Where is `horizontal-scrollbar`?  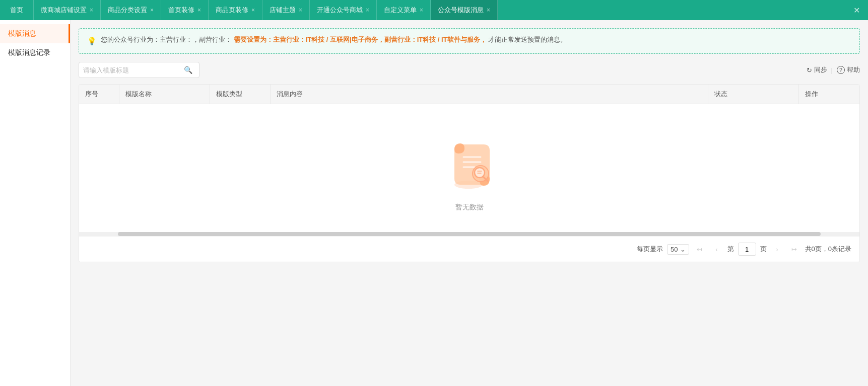
horizontal-scrollbar is located at coordinates (470, 234).